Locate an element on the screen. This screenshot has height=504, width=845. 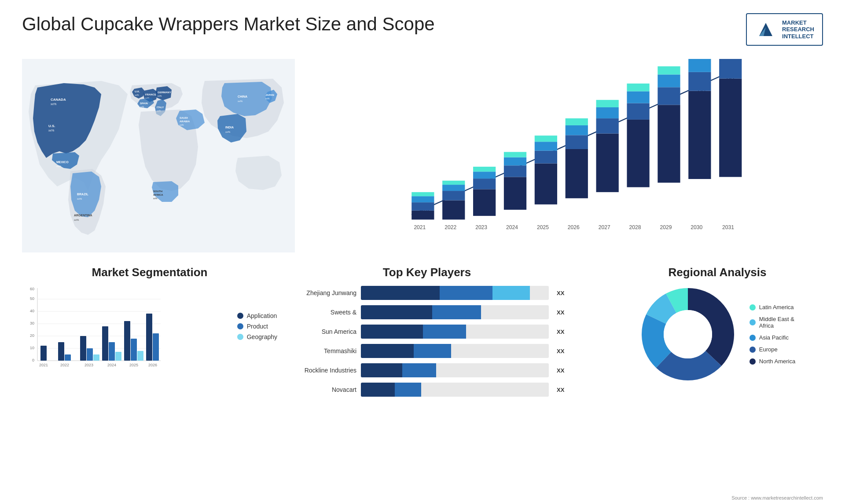
source-text: Source : www.marketresearchintellect.com is located at coordinates (777, 498).